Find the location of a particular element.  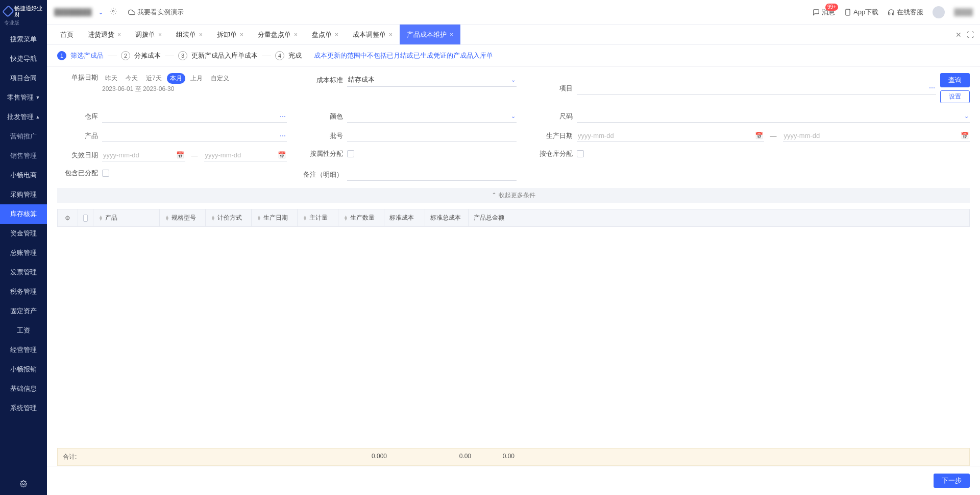

expiry-date-from: yyyy-mm-dd 📅 is located at coordinates (144, 155).